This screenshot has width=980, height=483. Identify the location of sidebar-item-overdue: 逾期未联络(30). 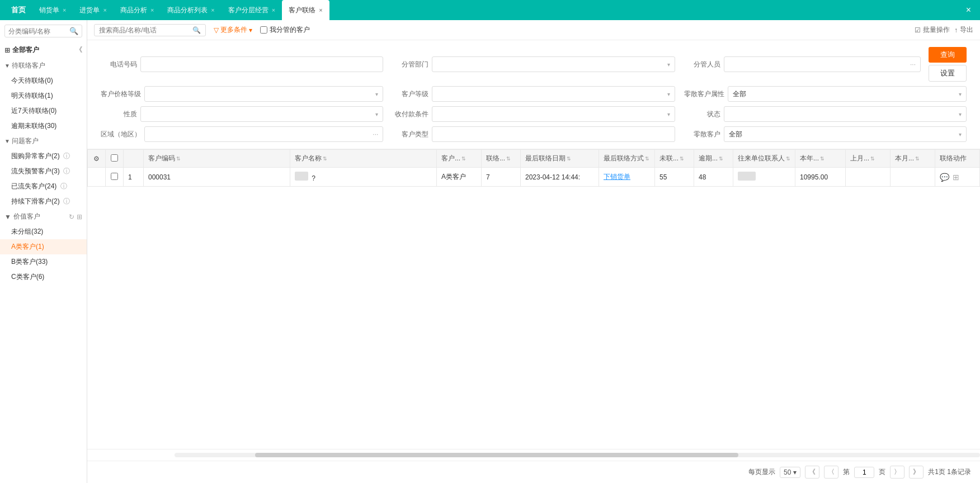
(44, 126).